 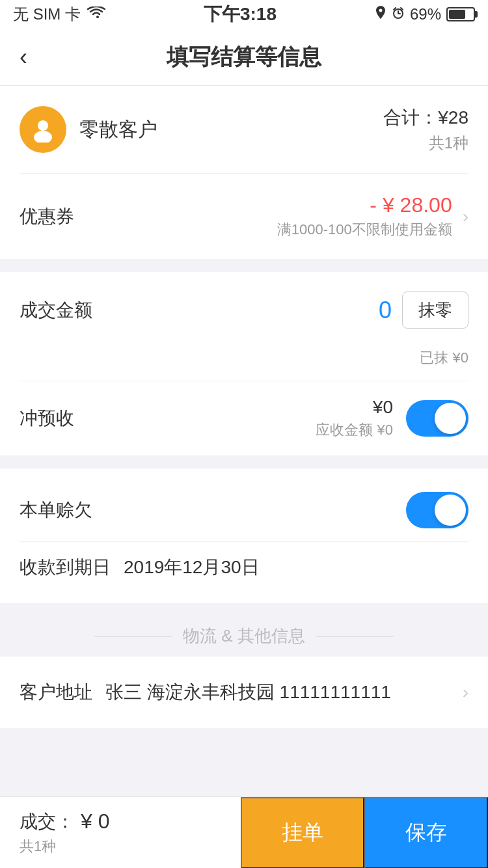 What do you see at coordinates (364, 216) in the screenshot?
I see `coupon-value-block: - ¥ 28.00 满1000-100不限制使用金额` at bounding box center [364, 216].